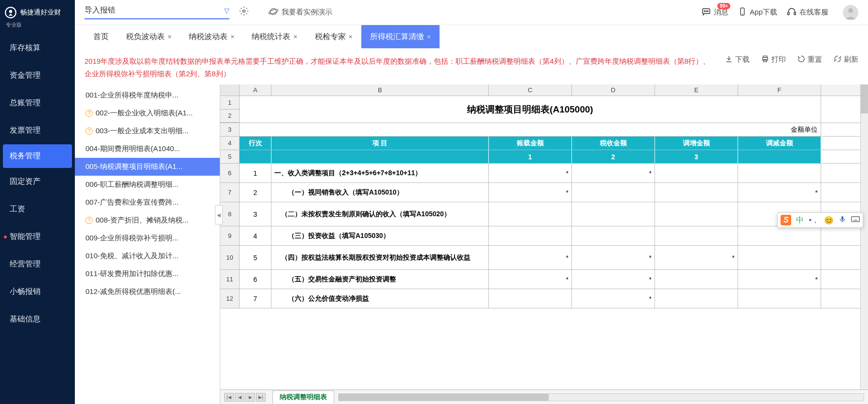 This screenshot has width=868, height=404. What do you see at coordinates (219, 215) in the screenshot?
I see `collapse-handle: ◀` at bounding box center [219, 215].